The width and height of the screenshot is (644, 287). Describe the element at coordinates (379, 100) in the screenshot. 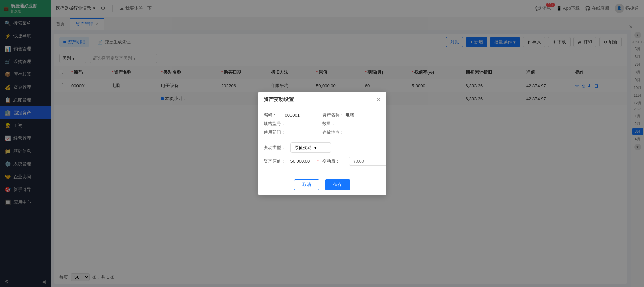

I see `modal-close-button: ✕` at that location.